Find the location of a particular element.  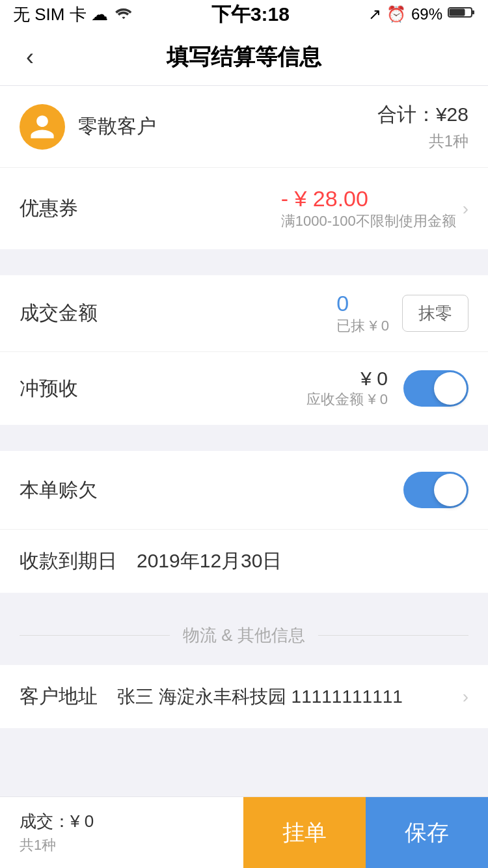

prepay-amount: ¥ 0 is located at coordinates (347, 379).